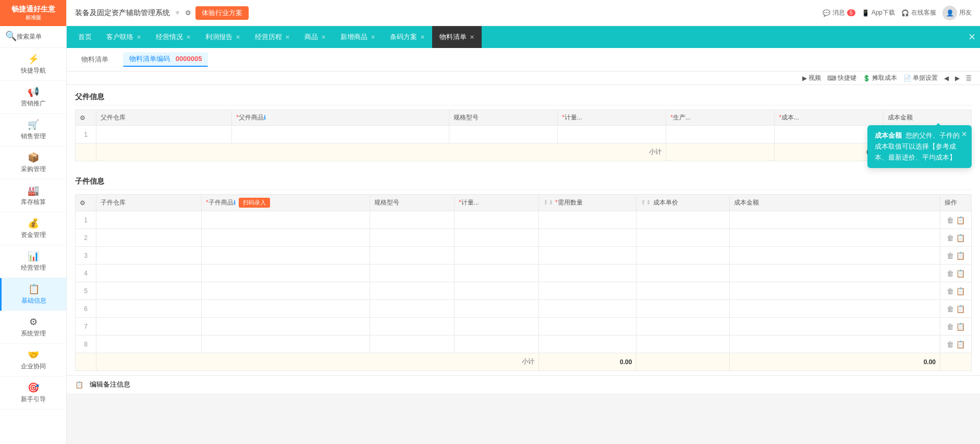 The width and height of the screenshot is (980, 444). I want to click on delete-icon-3: 🗑, so click(950, 256).